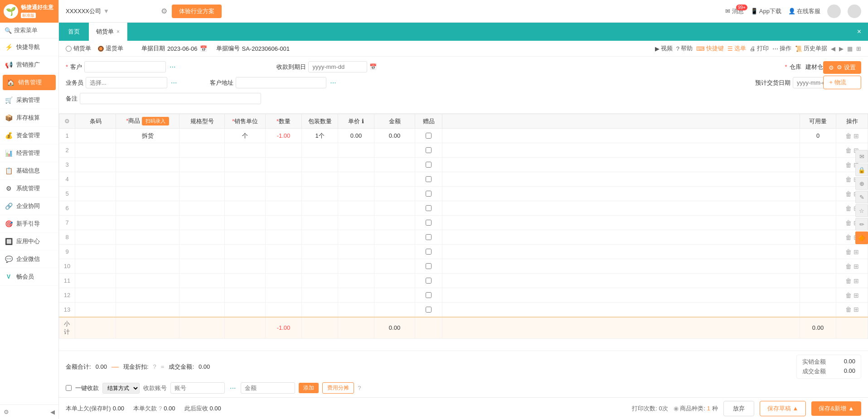  I want to click on sidebar-item-base-info: 📋 基础信息, so click(29, 171).